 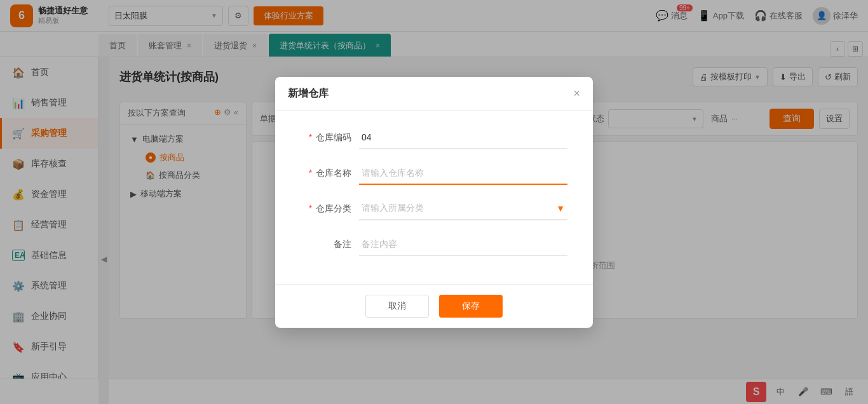 I want to click on save-button: 保存, so click(x=471, y=306).